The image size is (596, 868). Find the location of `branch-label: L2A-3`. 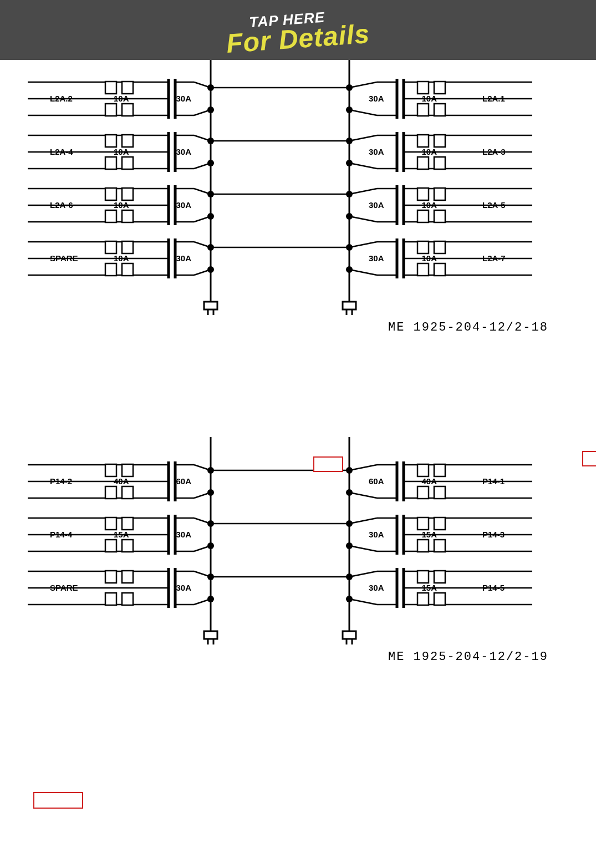

branch-label: L2A-3 is located at coordinates (494, 152).